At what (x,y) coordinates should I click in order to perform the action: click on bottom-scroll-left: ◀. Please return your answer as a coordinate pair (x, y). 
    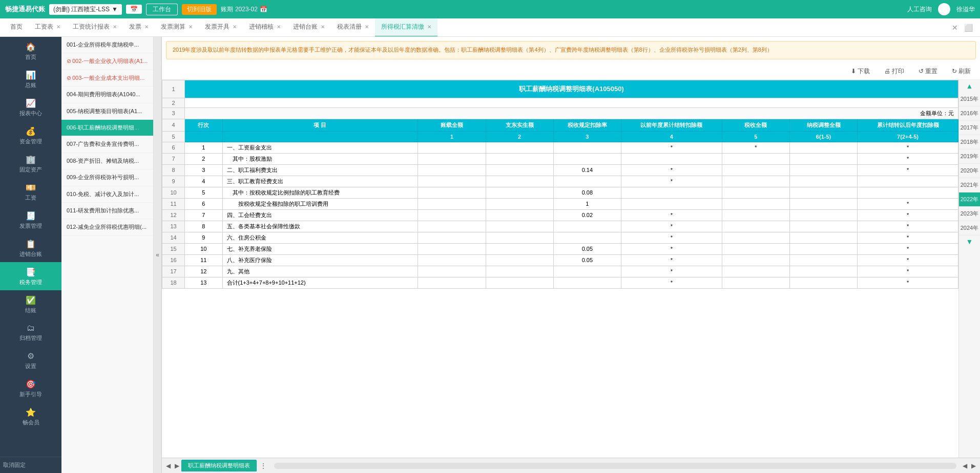
    Looking at the image, I should click on (965, 466).